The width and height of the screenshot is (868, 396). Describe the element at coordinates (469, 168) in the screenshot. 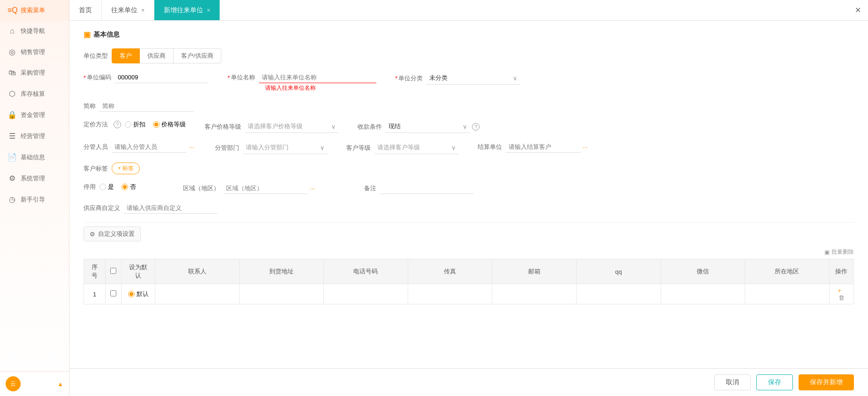

I see `tags-row: 客户标签 + 标签` at that location.